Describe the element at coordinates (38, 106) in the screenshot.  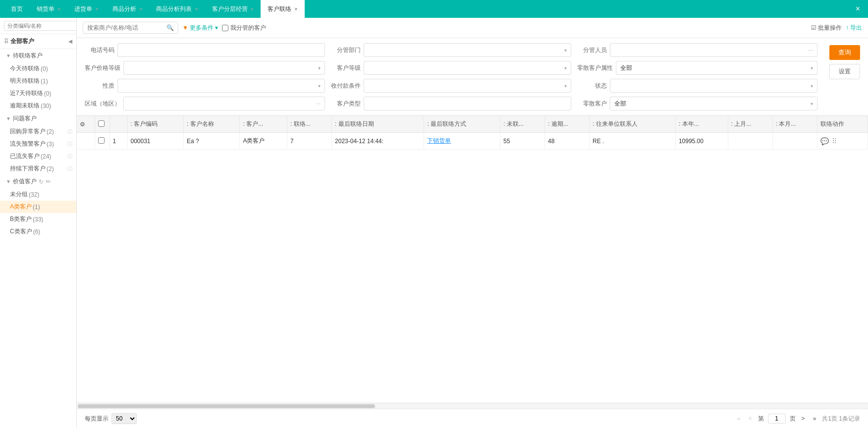
I see `sidebar-item-overdue: 逾期未联络 (30)` at that location.